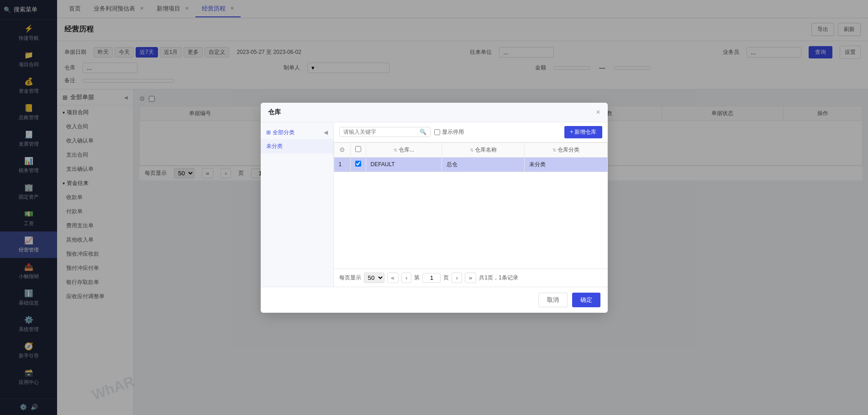  I want to click on search-icon-modal: 🔍, so click(423, 132).